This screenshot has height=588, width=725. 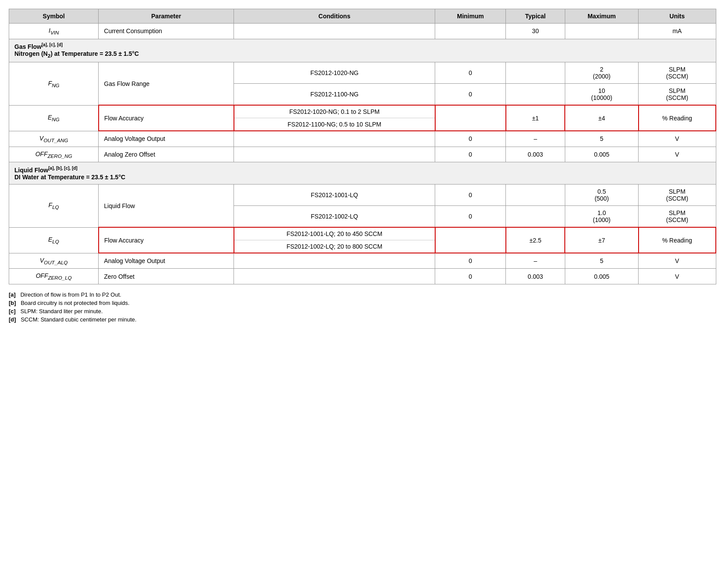 I want to click on symbol-vout-ang: VOUT_ANG, so click(x=54, y=139).